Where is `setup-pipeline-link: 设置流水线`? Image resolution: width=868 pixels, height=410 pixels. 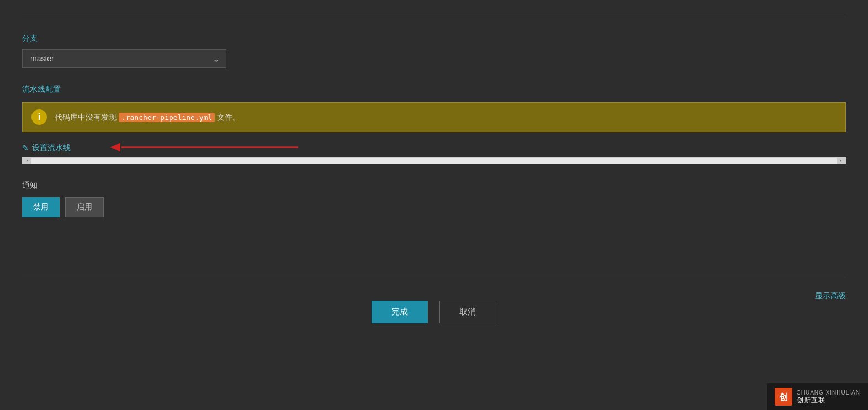 setup-pipeline-link: 设置流水线 is located at coordinates (51, 148).